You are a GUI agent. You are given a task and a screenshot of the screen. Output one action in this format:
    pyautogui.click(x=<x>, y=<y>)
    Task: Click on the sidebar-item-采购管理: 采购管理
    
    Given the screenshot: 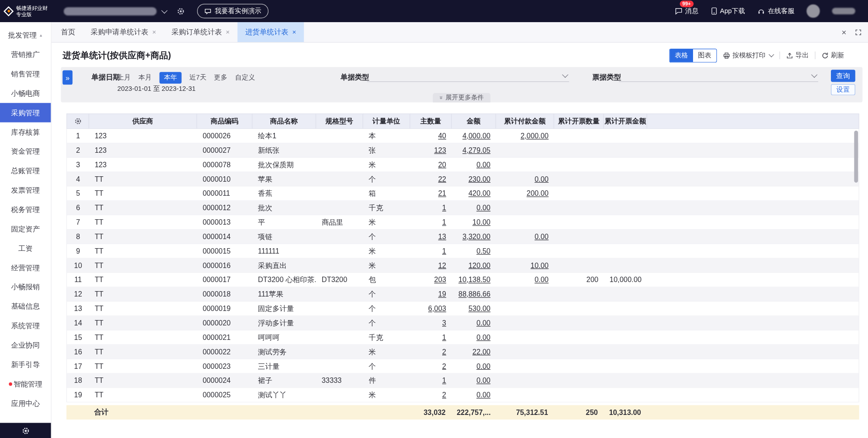 What is the action you would take?
    pyautogui.click(x=25, y=113)
    